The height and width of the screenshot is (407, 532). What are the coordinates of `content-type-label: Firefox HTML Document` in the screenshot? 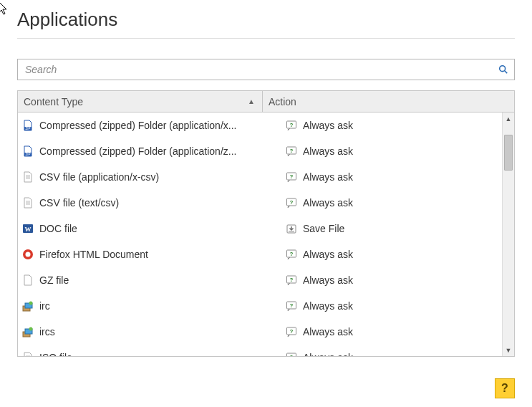 It's located at (94, 254).